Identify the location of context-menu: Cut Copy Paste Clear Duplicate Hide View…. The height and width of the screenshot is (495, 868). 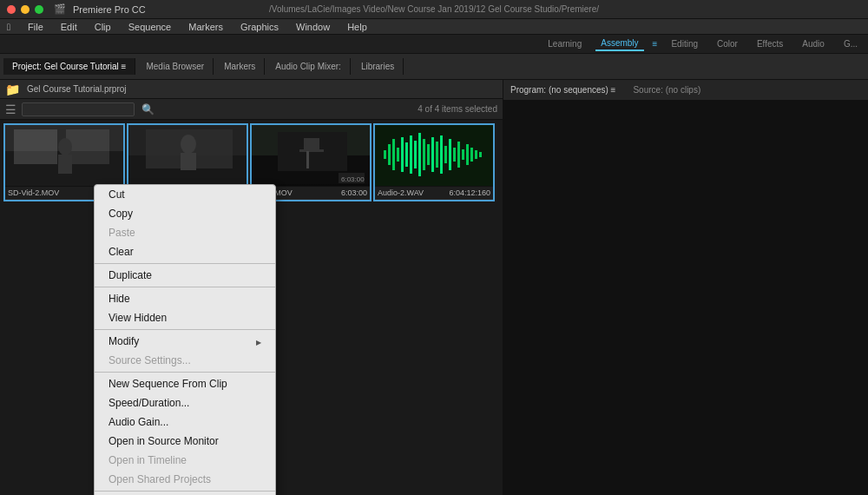
(185, 340).